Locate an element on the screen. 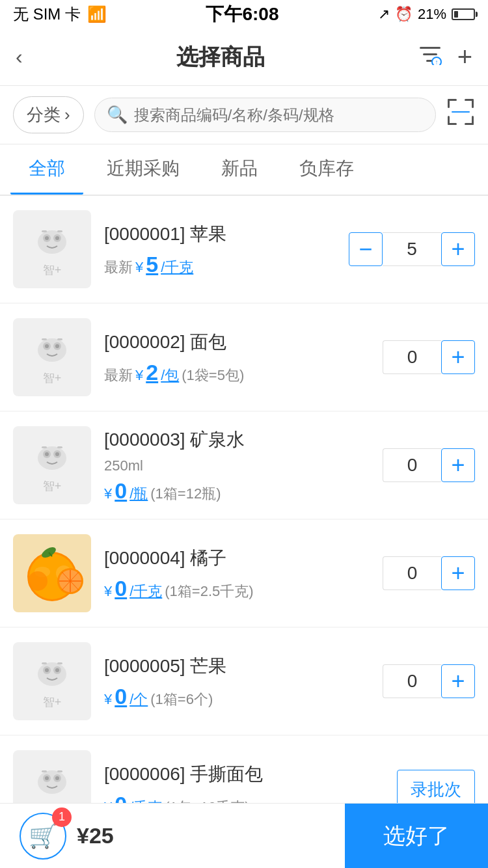 The width and height of the screenshot is (488, 868). product-info: [0000003] 矿泉水 250ml ¥ 0 /瓶 (1箱=12瓶) is located at coordinates (237, 466).